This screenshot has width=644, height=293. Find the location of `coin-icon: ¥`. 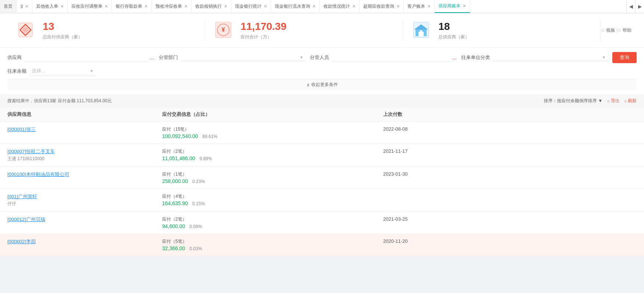

coin-icon: ¥ is located at coordinates (224, 30).